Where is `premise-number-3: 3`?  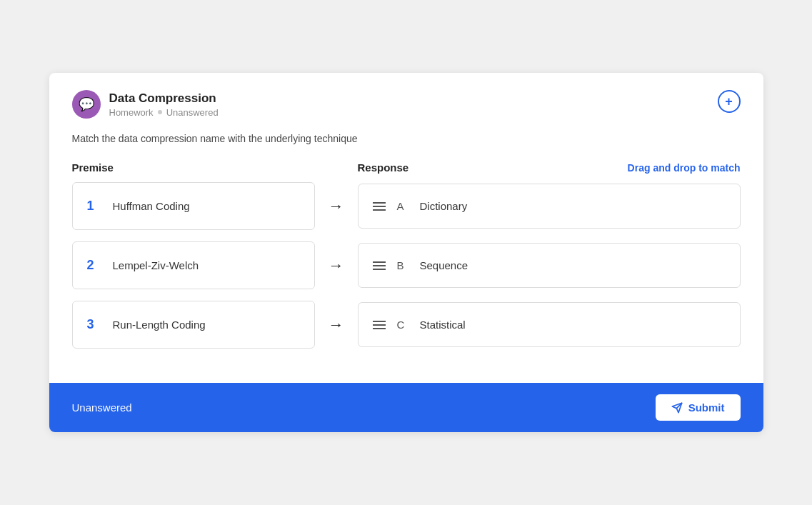 premise-number-3: 3 is located at coordinates (94, 324).